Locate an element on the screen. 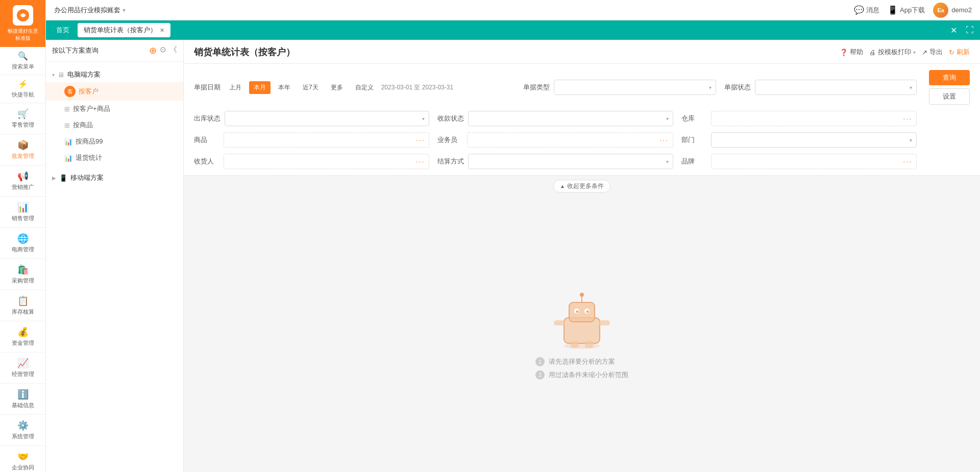 The height and width of the screenshot is (472, 980). brand-input: ··· is located at coordinates (814, 161).